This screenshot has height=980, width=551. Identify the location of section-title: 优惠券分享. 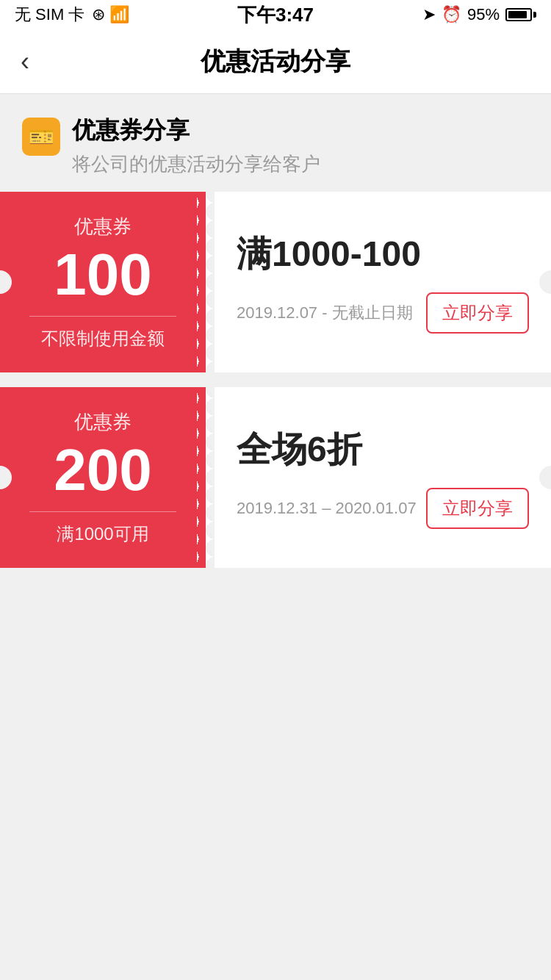
(196, 131).